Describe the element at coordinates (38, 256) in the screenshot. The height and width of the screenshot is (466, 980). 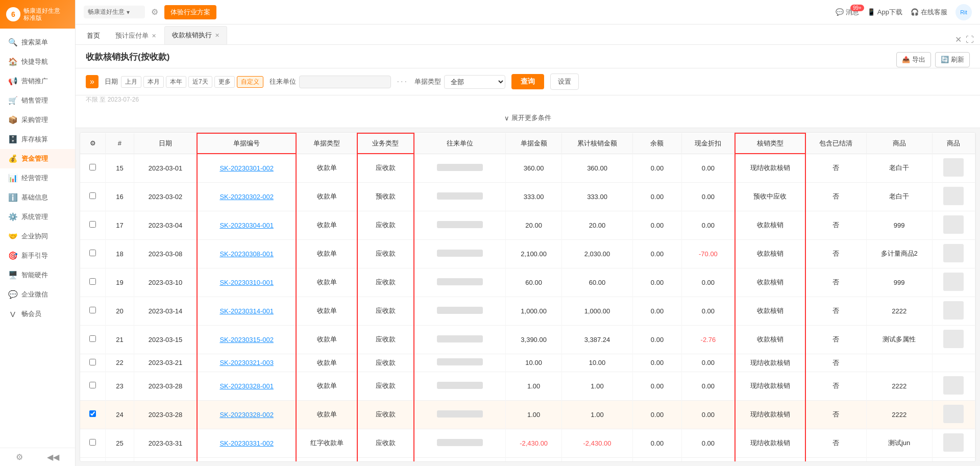
I see `sidebar-item-guide: 🎯 新手引导` at that location.